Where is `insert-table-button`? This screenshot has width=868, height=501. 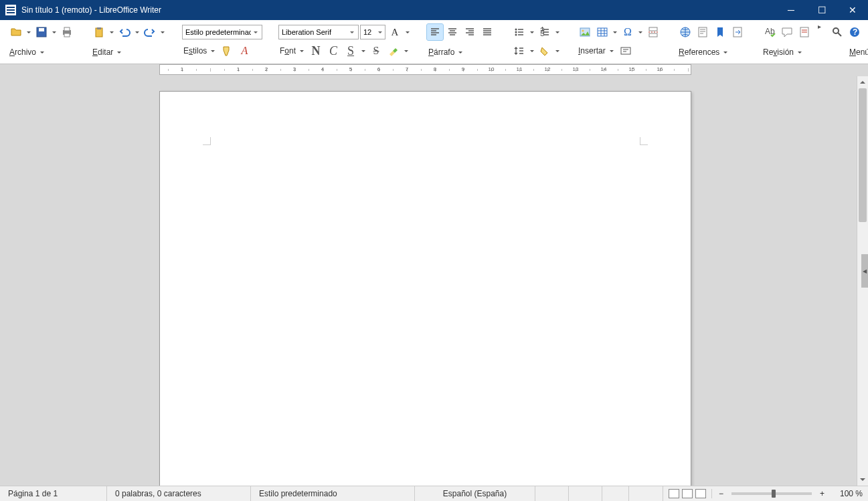
insert-table-button is located at coordinates (602, 32).